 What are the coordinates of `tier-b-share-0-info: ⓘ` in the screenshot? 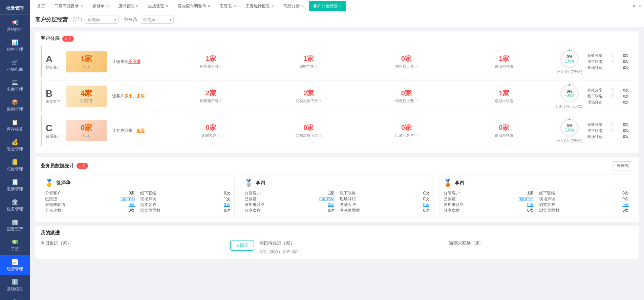 It's located at (613, 90).